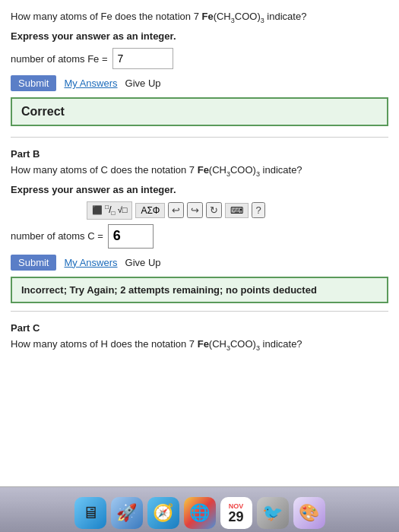 The image size is (399, 532). Describe the element at coordinates (199, 290) in the screenshot. I see `part-b-result-box: Incorrect; Try Again; 2 attempts remaini…` at that location.